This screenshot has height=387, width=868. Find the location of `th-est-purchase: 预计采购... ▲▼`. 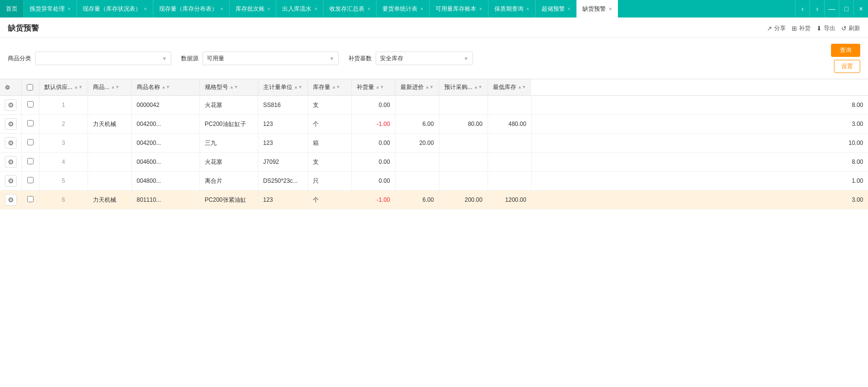

th-est-purchase: 预计采购... ▲▼ is located at coordinates (463, 88).